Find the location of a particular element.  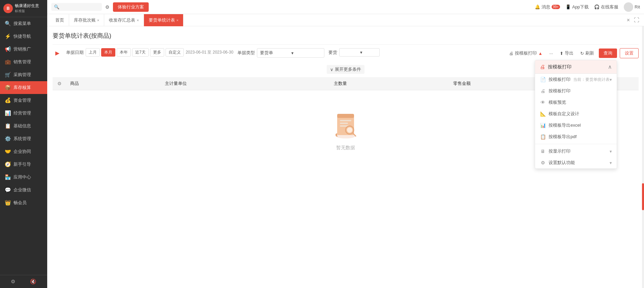

date-btn-7days: 近7天 is located at coordinates (140, 53).